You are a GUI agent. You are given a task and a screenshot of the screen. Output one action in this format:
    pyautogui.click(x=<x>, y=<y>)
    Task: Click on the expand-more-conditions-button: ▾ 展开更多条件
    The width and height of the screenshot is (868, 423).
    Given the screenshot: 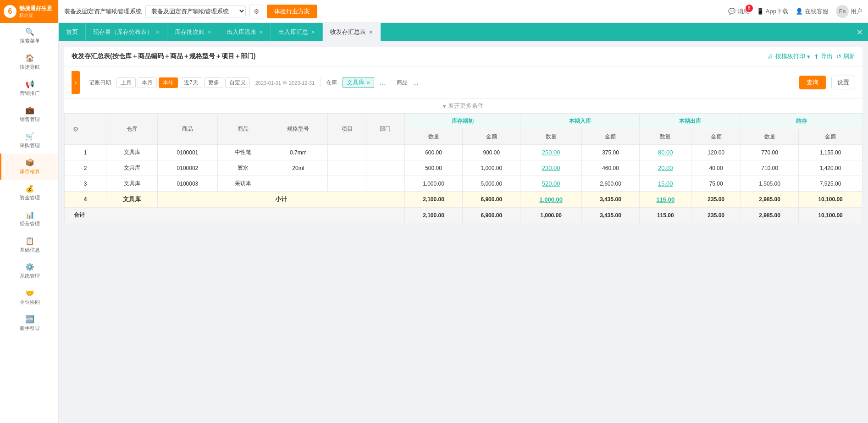 What is the action you would take?
    pyautogui.click(x=463, y=106)
    